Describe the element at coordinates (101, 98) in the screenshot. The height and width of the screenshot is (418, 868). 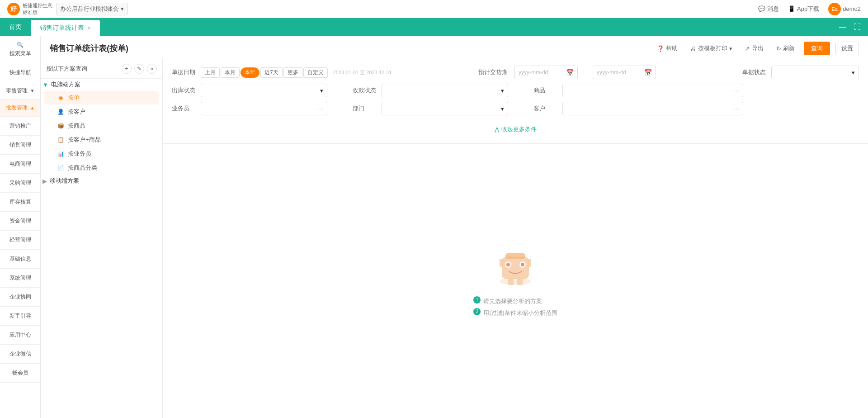
I see `scheme-item-by-order: ◉ 按单` at that location.